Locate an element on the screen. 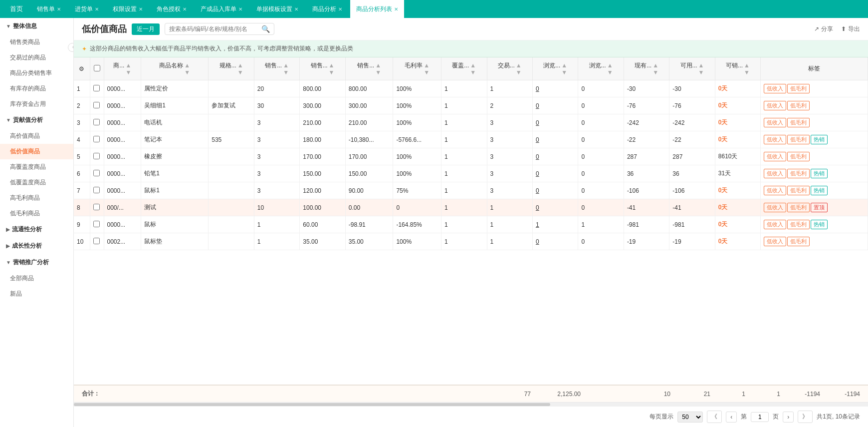  table-row: 4 0000... 笔记本 535 3 180.00 -10,380... -5… is located at coordinates (471, 140).